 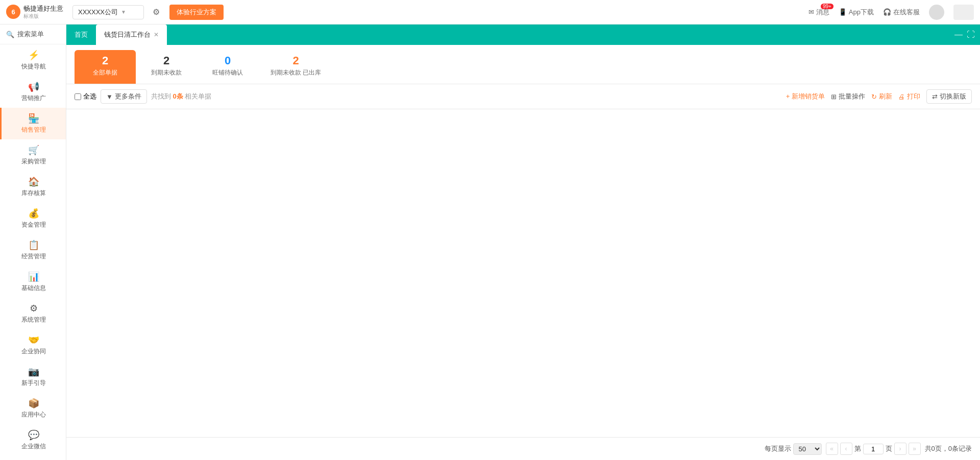 What do you see at coordinates (901, 12) in the screenshot?
I see `online-service-button: 🎧 在线客服` at bounding box center [901, 12].